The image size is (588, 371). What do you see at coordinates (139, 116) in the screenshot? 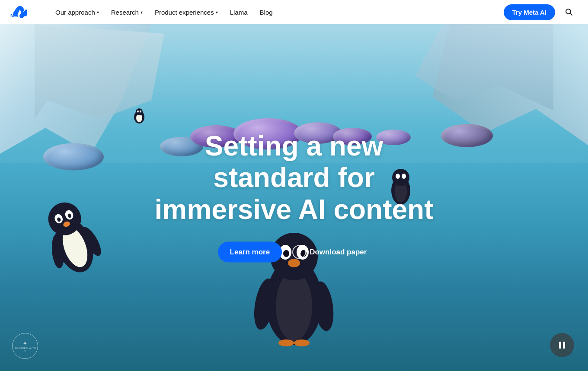
I see `penguin-small-top` at bounding box center [139, 116].